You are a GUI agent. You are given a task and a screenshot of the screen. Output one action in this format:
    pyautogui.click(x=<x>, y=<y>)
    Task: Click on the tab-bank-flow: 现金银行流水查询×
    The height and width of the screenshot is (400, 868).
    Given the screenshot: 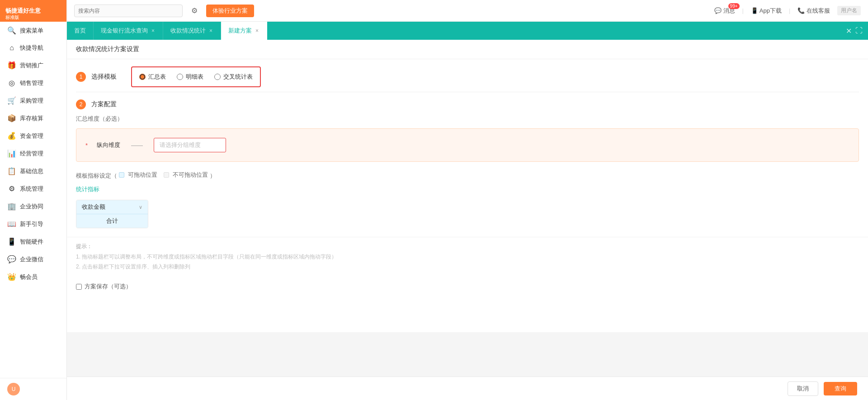 What is the action you would take?
    pyautogui.click(x=128, y=31)
    